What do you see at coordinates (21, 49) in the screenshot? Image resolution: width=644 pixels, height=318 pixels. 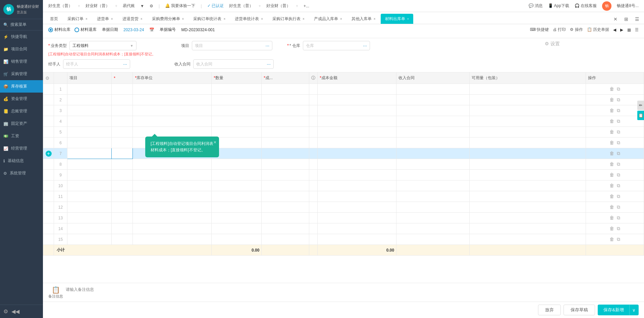 I see `sidebar-item-project-contract: 📁 项目合同` at bounding box center [21, 49].